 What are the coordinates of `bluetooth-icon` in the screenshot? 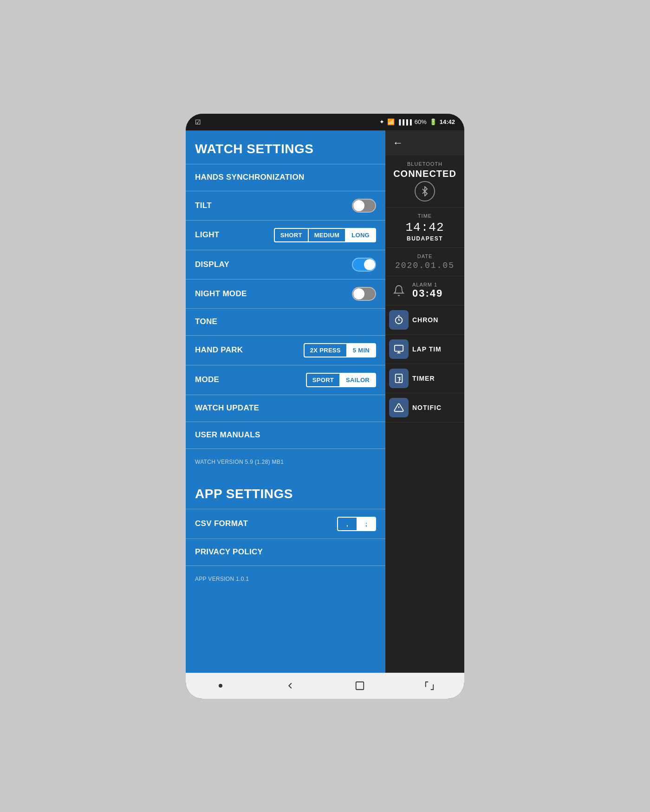 It's located at (425, 191).